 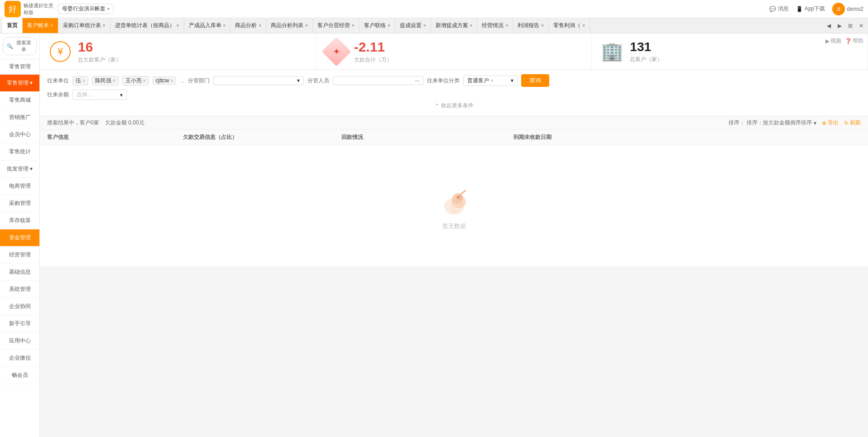 What do you see at coordinates (454, 106) in the screenshot?
I see `collapse-button: ⌃ 收起更多条件` at bounding box center [454, 106].